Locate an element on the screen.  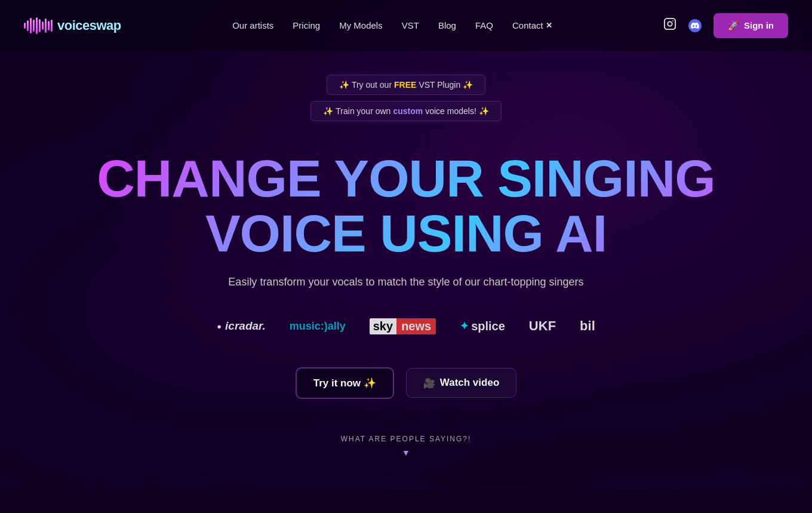
nav-link-pricing: Pricing is located at coordinates (306, 25).